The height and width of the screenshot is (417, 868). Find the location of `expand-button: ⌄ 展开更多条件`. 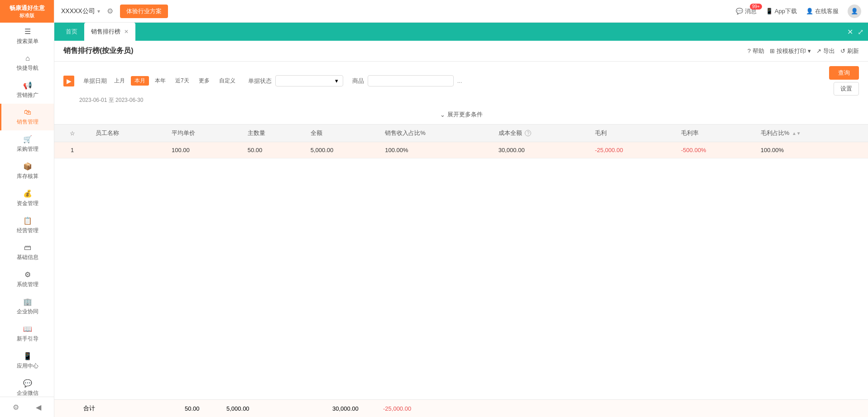

expand-button: ⌄ 展开更多条件 is located at coordinates (461, 114).